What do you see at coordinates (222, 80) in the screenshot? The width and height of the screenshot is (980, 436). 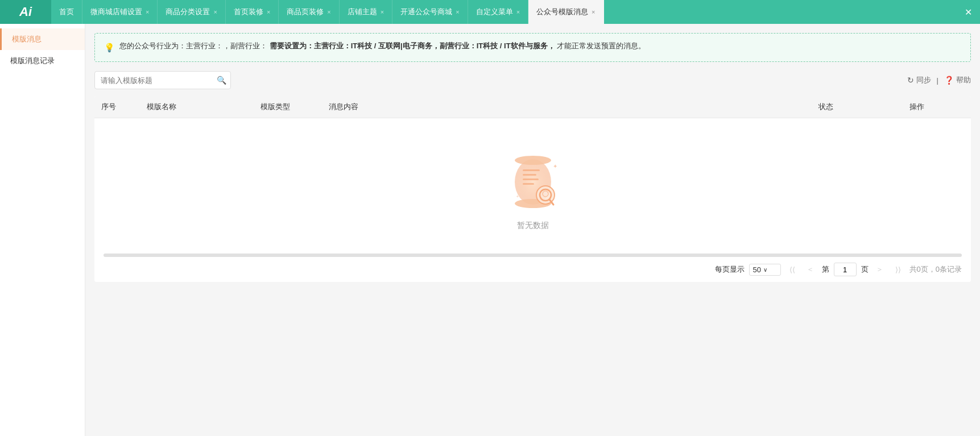 I see `search-icon: 🔍` at bounding box center [222, 80].